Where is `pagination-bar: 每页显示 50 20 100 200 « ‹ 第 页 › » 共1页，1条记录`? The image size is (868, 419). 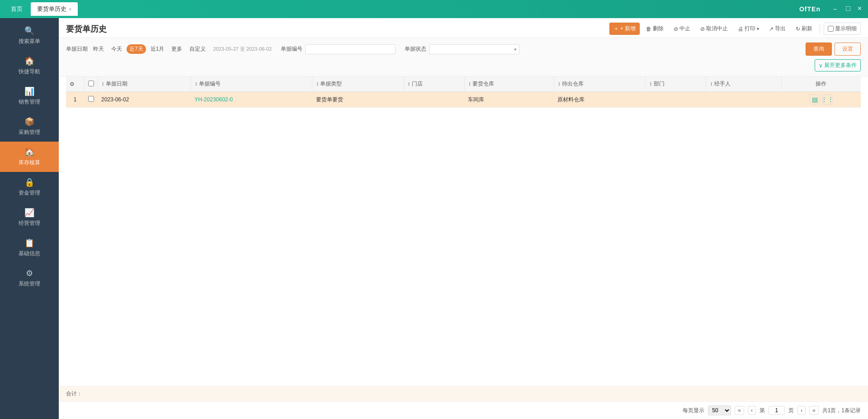
pagination-bar: 每页显示 50 20 100 200 « ‹ 第 页 › » 共1页，1条记录 is located at coordinates (463, 410).